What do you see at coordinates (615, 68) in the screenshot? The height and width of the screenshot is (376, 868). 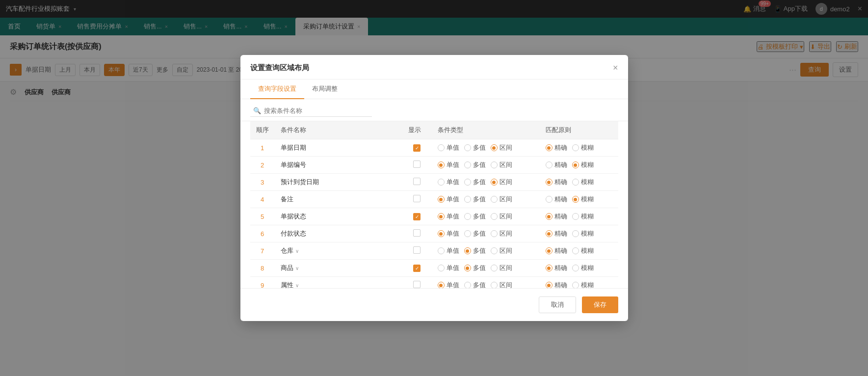 I see `dialog-close-btn: ×` at bounding box center [615, 68].